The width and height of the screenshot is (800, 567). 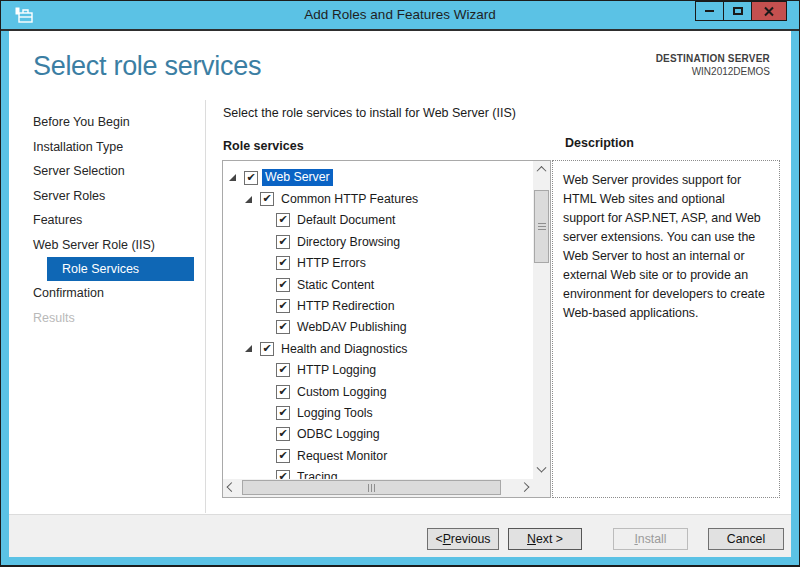 What do you see at coordinates (378, 392) in the screenshot?
I see `tree-row-custom-logging: ✔Custom Logging` at bounding box center [378, 392].